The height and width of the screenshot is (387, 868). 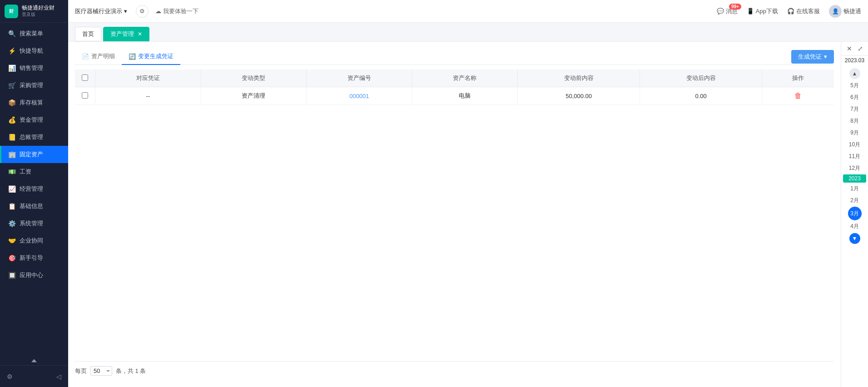 I want to click on th-change-type: 变动类型, so click(x=253, y=78).